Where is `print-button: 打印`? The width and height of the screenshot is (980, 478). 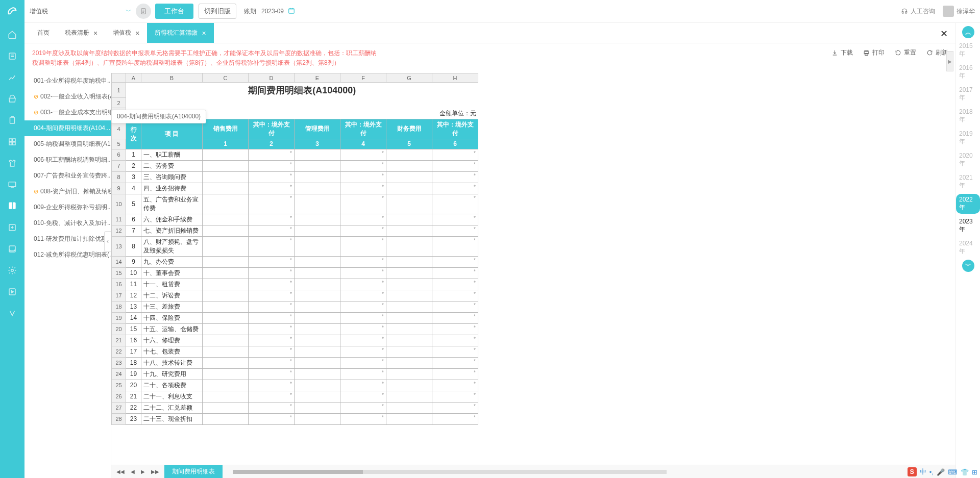
print-button: 打印 is located at coordinates (874, 53).